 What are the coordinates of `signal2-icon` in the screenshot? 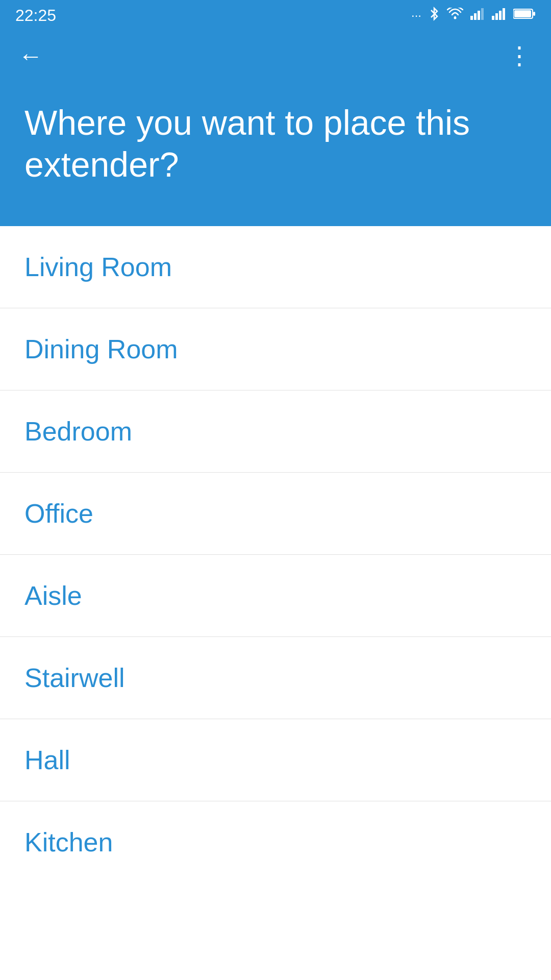 It's located at (499, 15).